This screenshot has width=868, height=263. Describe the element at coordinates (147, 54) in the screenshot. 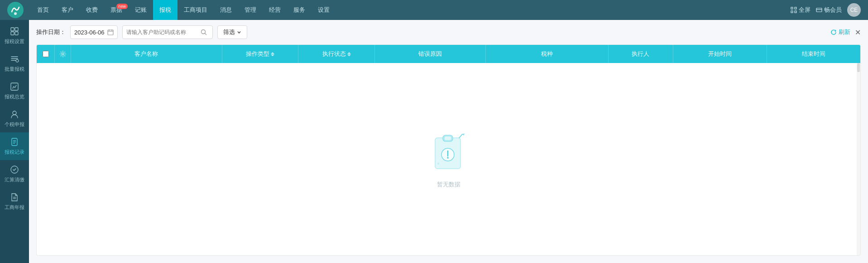

I see `th-client-name: 客户名称` at that location.